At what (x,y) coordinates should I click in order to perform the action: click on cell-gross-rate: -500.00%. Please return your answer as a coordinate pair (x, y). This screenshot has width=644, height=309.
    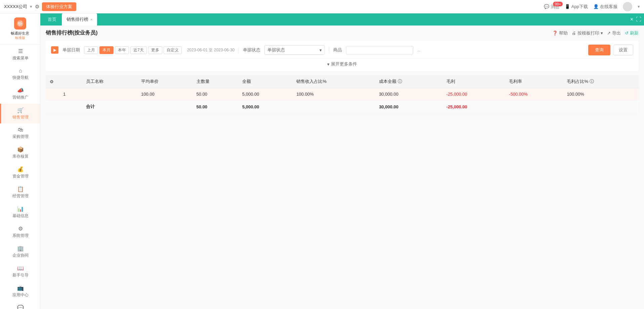
    Looking at the image, I should click on (534, 94).